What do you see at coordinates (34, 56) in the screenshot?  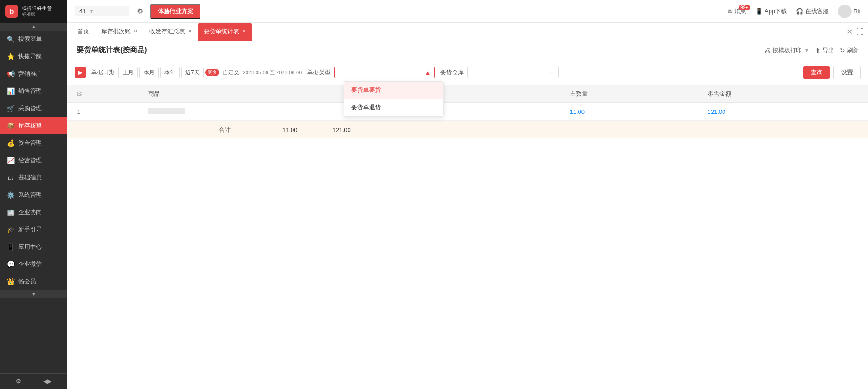 I see `sidebar-item-quick-nav: ⭐ 快捷导航` at bounding box center [34, 56].